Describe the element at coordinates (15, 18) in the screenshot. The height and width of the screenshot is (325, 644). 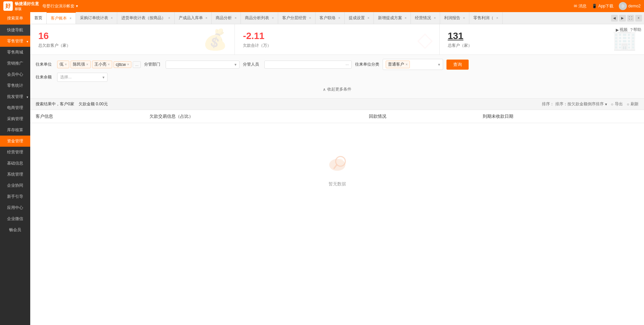
I see `sidebar-search: 搜索菜单` at that location.